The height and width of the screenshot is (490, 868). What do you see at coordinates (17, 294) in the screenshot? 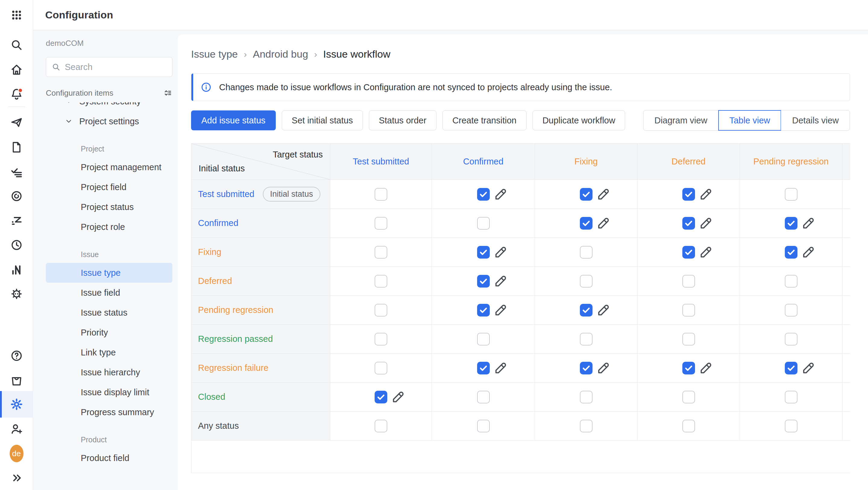
I see `automation-icon` at bounding box center [17, 294].